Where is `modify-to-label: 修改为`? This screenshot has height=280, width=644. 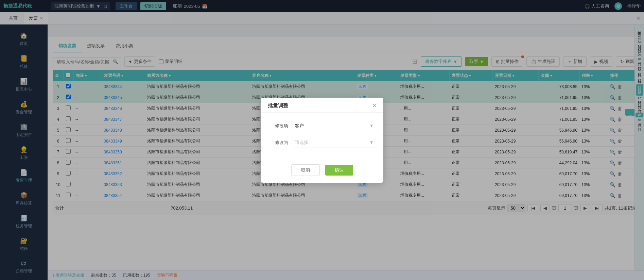 modify-to-label: 修改为 is located at coordinates (278, 143).